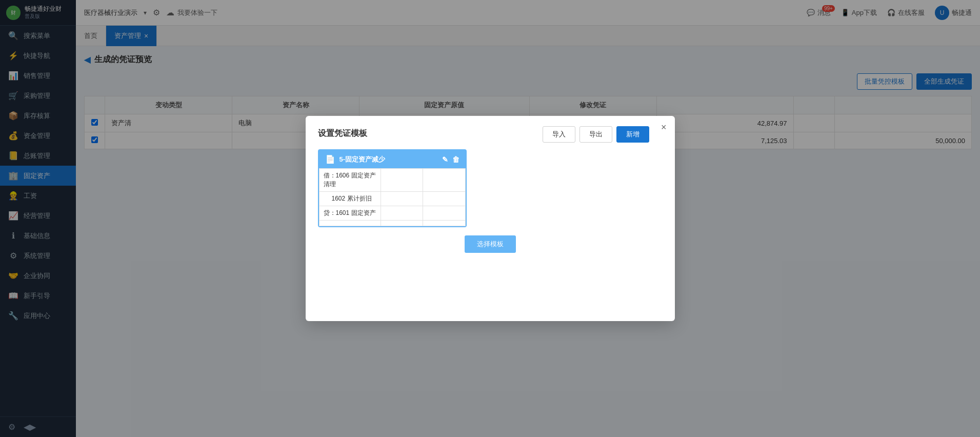 Image resolution: width=980 pixels, height=437 pixels. I want to click on template-card: 📄 5-固定资产减少 ✎ 🗑 借：1606 固定资产清理, so click(392, 188).